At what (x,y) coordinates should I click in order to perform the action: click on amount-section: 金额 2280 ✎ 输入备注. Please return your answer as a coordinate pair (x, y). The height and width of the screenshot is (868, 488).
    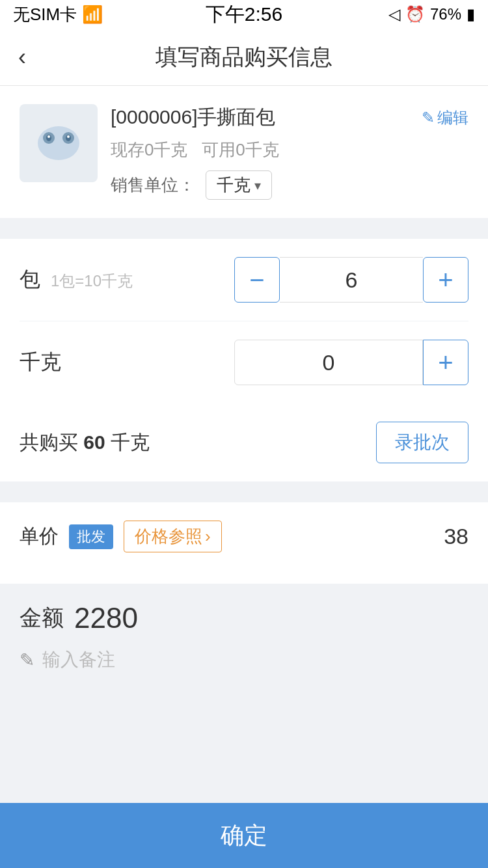
    Looking at the image, I should click on (244, 637).